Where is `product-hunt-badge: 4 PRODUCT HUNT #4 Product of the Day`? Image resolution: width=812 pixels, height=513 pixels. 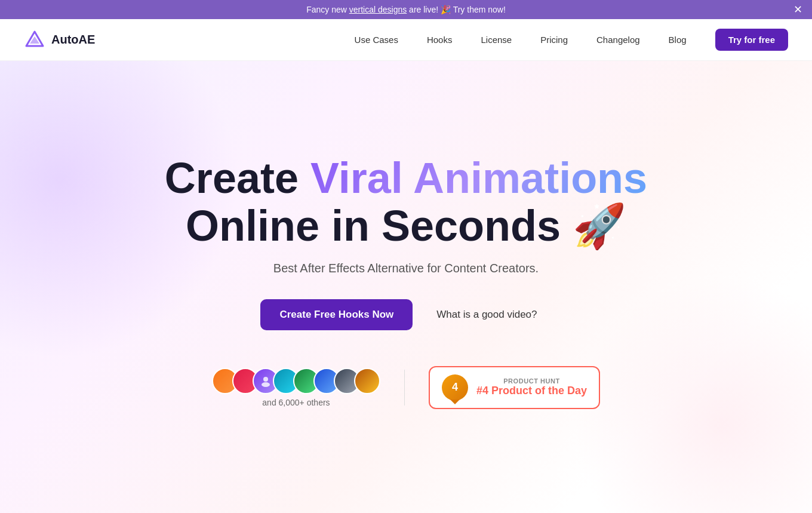 product-hunt-badge: 4 PRODUCT HUNT #4 Product of the Day is located at coordinates (515, 388).